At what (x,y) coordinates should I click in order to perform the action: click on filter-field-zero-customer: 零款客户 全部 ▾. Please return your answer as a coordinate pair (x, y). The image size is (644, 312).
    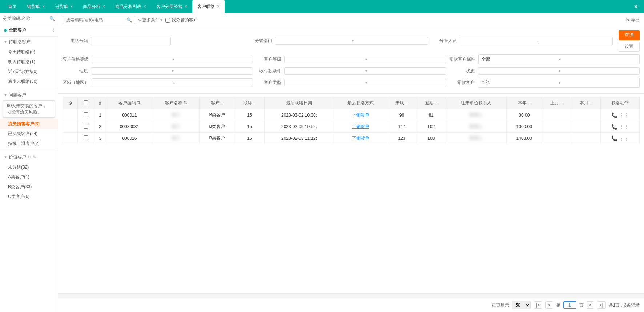
    Looking at the image, I should click on (544, 83).